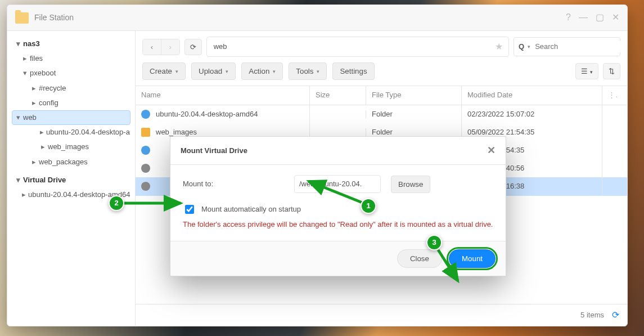 This screenshot has height=336, width=644. I want to click on annotation-badge-3: 3, so click(434, 243).